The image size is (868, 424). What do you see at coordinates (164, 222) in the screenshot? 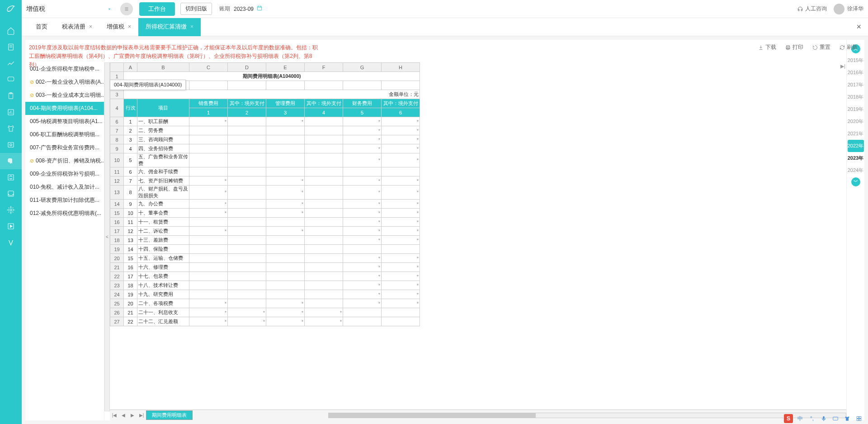
I see `item-name-cell: 十一、租赁费` at bounding box center [164, 222].